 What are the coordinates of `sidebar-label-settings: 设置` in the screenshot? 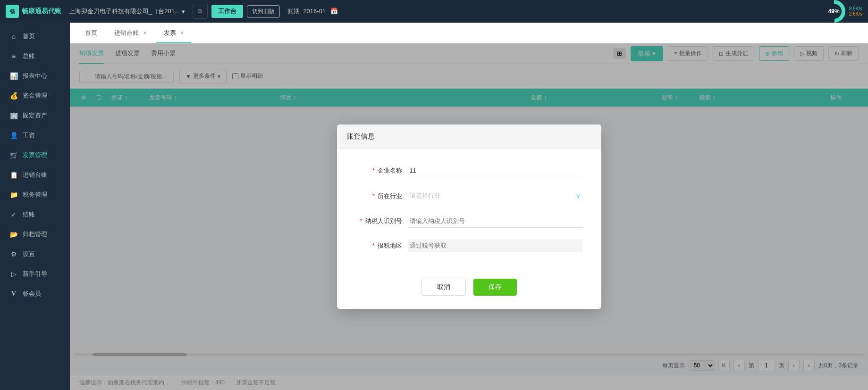 It's located at (29, 254).